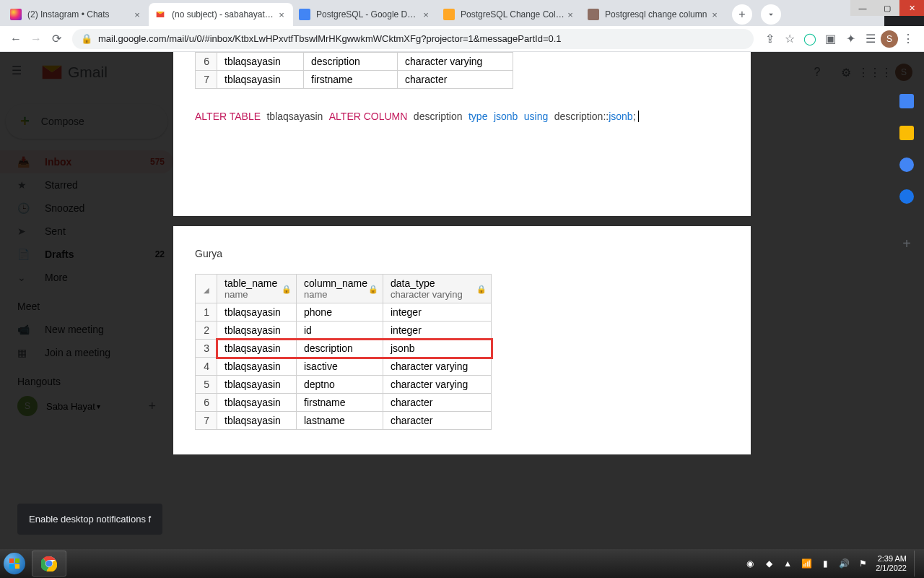 This screenshot has height=578, width=924. I want to click on omnibox: 🔒 mail.google.com/mail/u/0/#inbox/KtbxLw…, so click(413, 39).